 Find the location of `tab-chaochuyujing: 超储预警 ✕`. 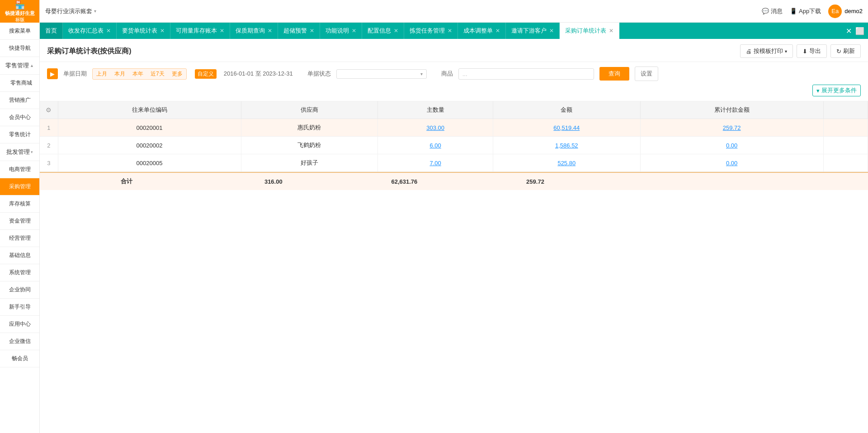

tab-chaochuyujing: 超储预警 ✕ is located at coordinates (299, 31).